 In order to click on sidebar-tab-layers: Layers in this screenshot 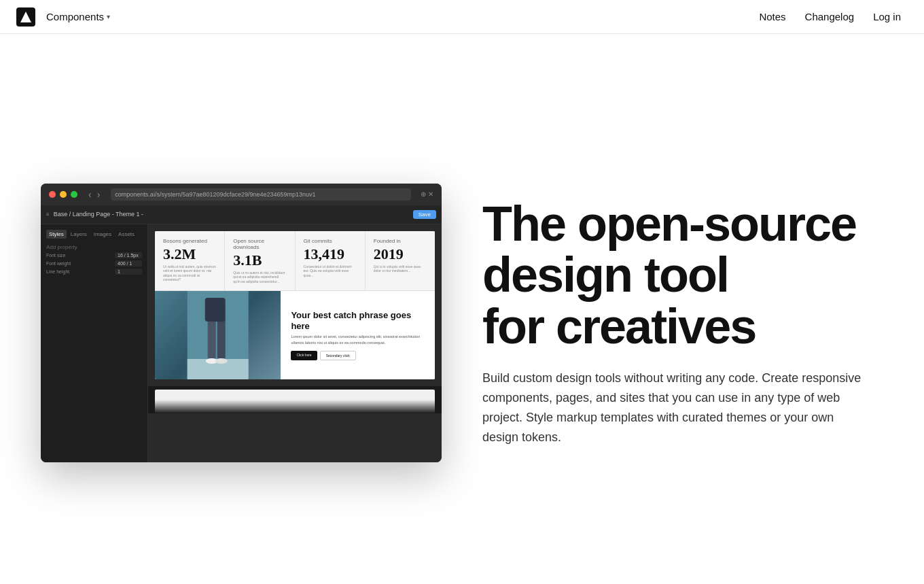, I will do `click(79, 234)`.